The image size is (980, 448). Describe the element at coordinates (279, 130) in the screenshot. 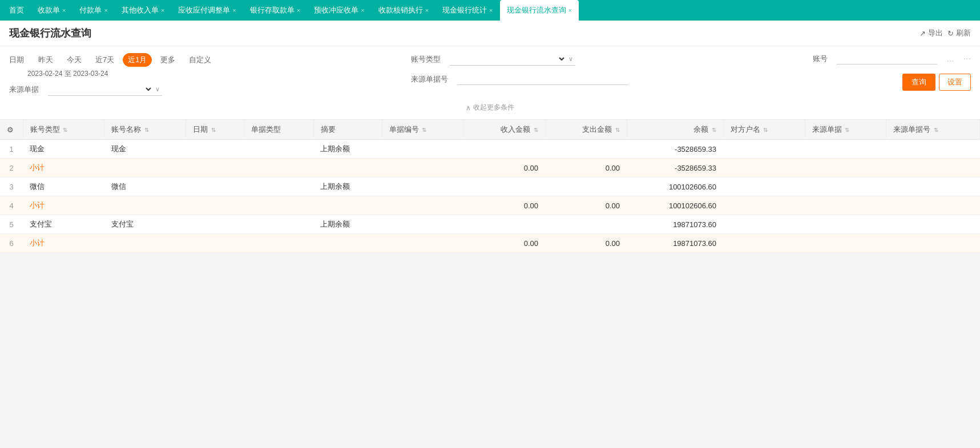

I see `col-doc-type: 单据类型` at that location.